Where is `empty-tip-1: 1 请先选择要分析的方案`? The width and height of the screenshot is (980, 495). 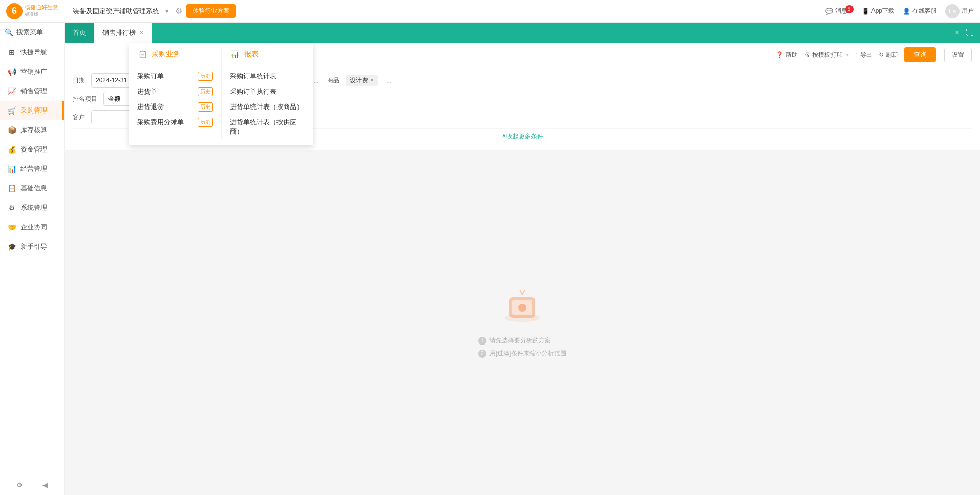
empty-tip-1: 1 请先选择要分析的方案 is located at coordinates (522, 341).